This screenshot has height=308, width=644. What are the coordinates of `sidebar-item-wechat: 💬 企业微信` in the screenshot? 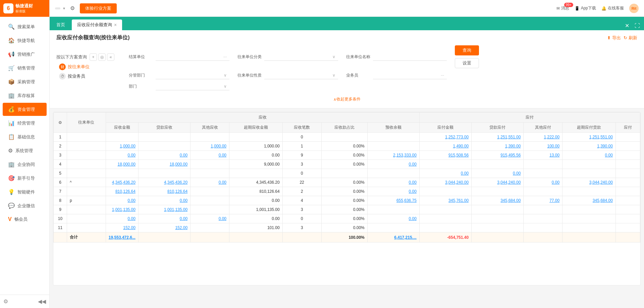 It's located at (25, 206).